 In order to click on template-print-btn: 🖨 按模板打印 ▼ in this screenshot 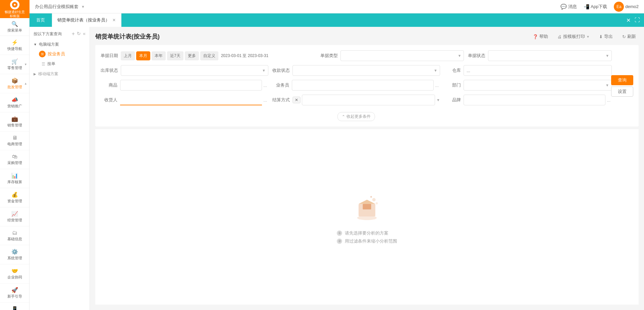, I will do `click(574, 37)`.